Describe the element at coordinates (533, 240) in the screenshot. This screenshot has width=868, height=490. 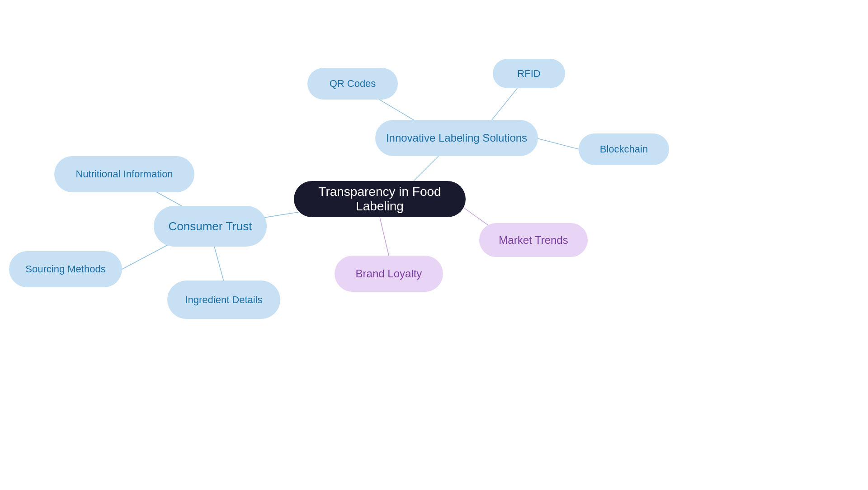
I see `market-trends-label: Market Trends` at that location.